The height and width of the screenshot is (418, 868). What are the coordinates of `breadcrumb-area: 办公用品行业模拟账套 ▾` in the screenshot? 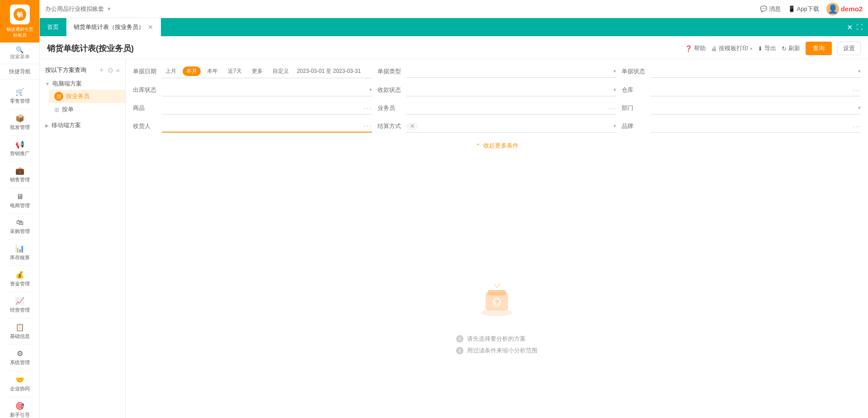 It's located at (78, 9).